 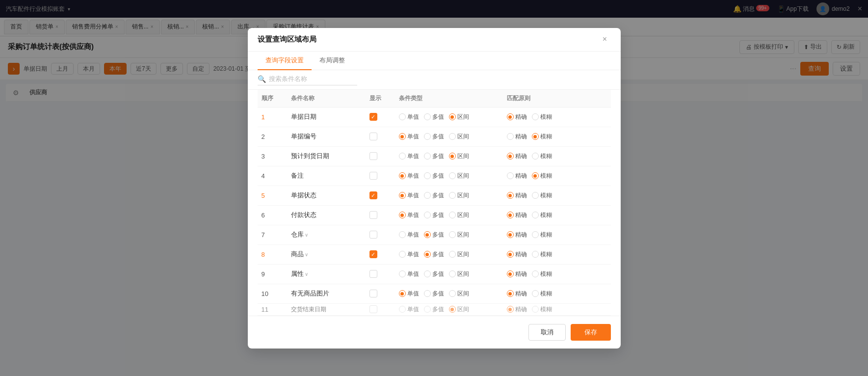 What do you see at coordinates (332, 61) in the screenshot?
I see `modal-tab-layout-adjust: 布局调整` at bounding box center [332, 61].